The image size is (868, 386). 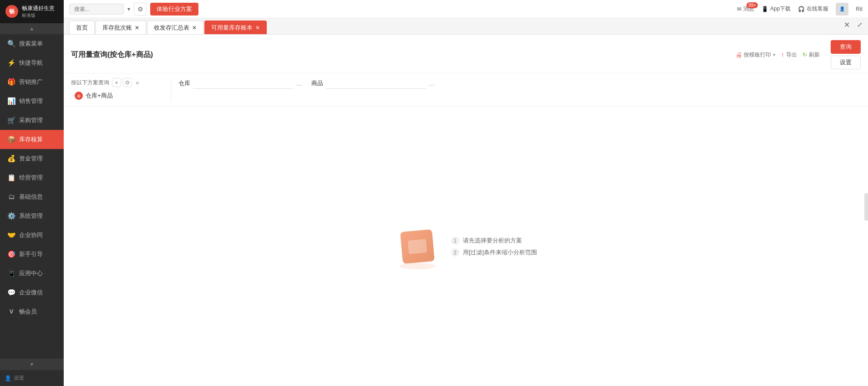 I want to click on sidebar-app-name: 畅康通好生意, so click(x=38, y=8).